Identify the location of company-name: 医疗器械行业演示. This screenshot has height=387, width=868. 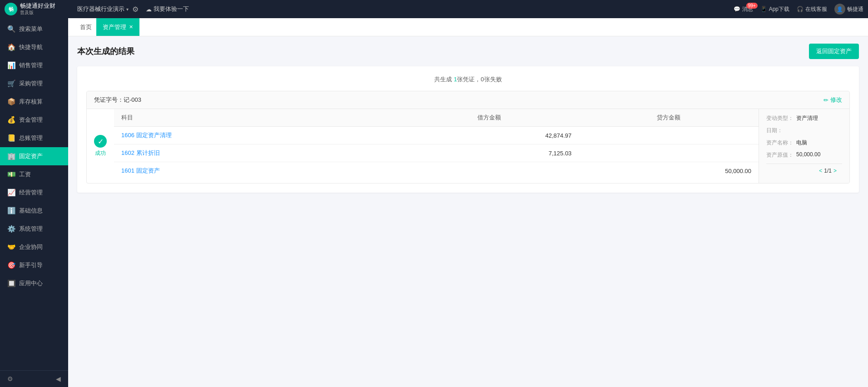
(101, 9).